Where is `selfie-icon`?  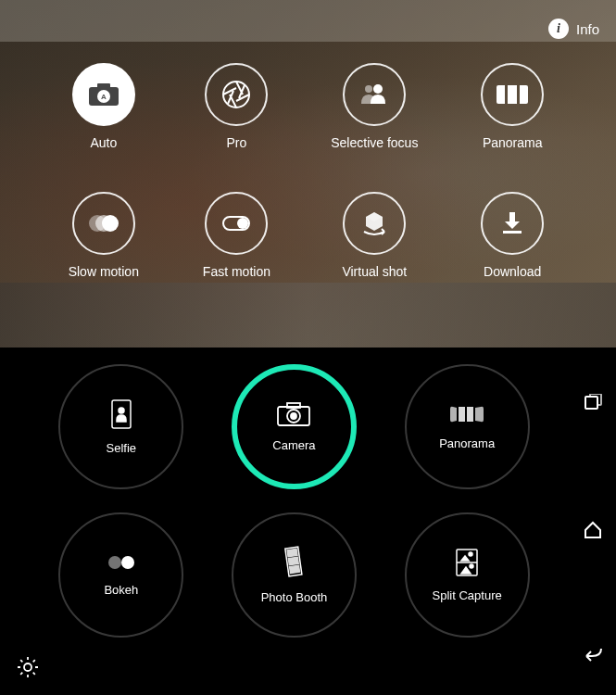 selfie-icon is located at coordinates (121, 414).